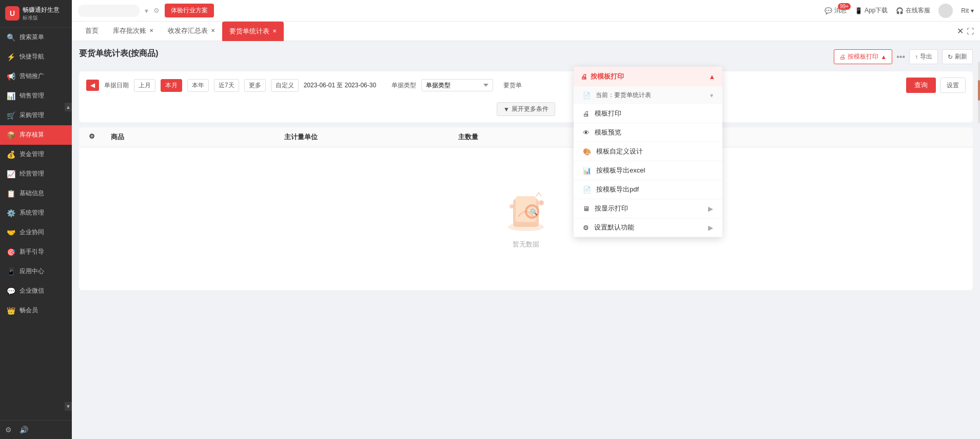  I want to click on default-func-chevron: ▶, so click(711, 228).